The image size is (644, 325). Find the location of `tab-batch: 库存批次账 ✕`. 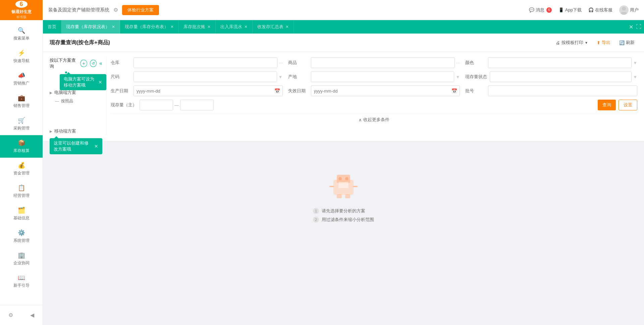

tab-batch: 库存批次账 ✕ is located at coordinates (197, 27).